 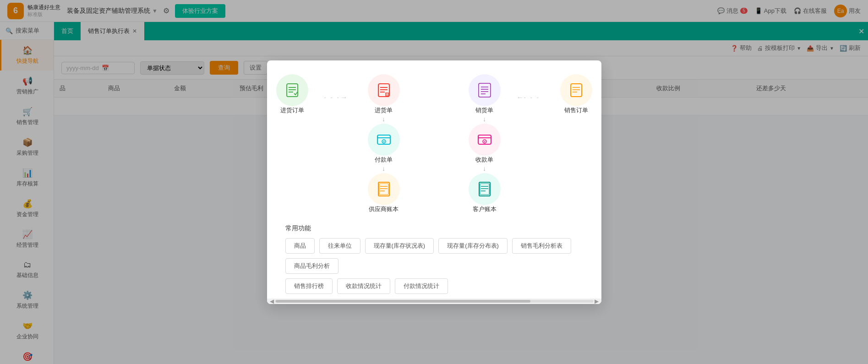 What do you see at coordinates (384, 110) in the screenshot?
I see `purchase-bill-label: 进货单` at bounding box center [384, 110].